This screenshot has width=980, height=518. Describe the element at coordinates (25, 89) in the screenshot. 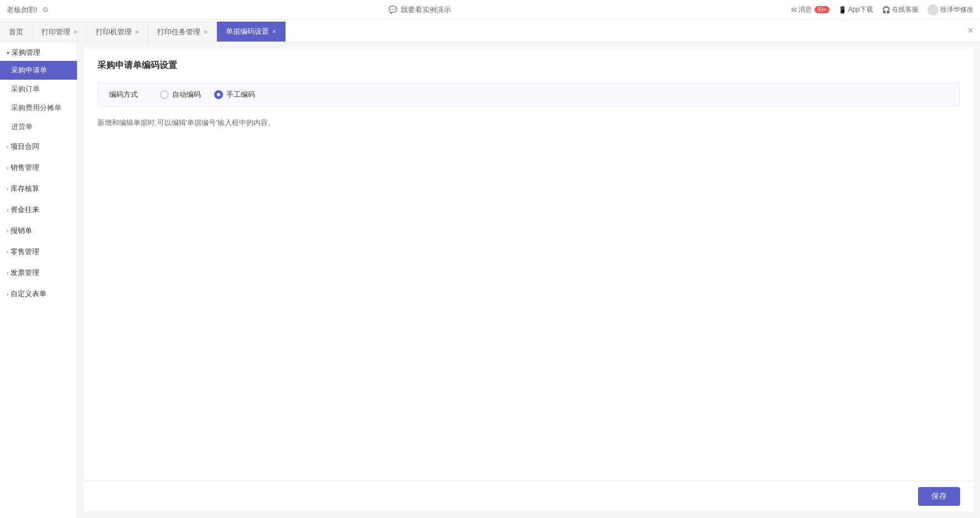

I see `sidebar-item-purchase-order-label: 采购订单` at that location.